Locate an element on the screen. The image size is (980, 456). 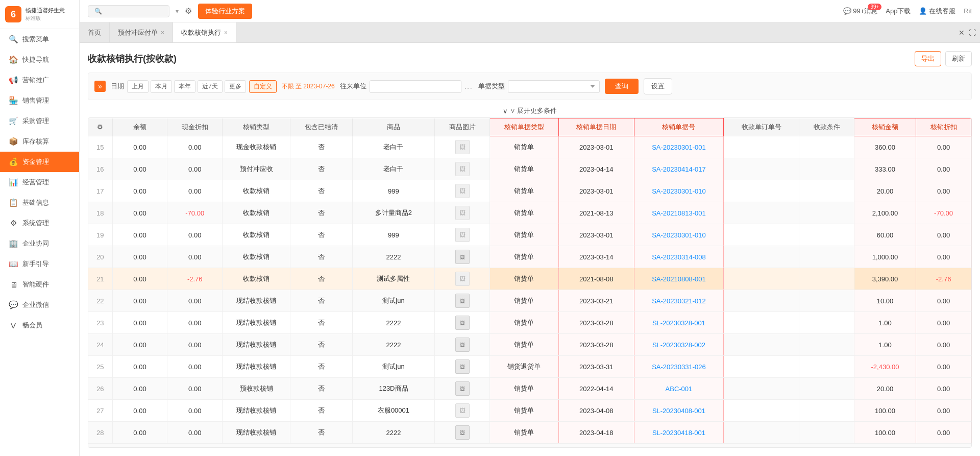
sidebar-label-wechat: 企业微信 is located at coordinates (36, 305).